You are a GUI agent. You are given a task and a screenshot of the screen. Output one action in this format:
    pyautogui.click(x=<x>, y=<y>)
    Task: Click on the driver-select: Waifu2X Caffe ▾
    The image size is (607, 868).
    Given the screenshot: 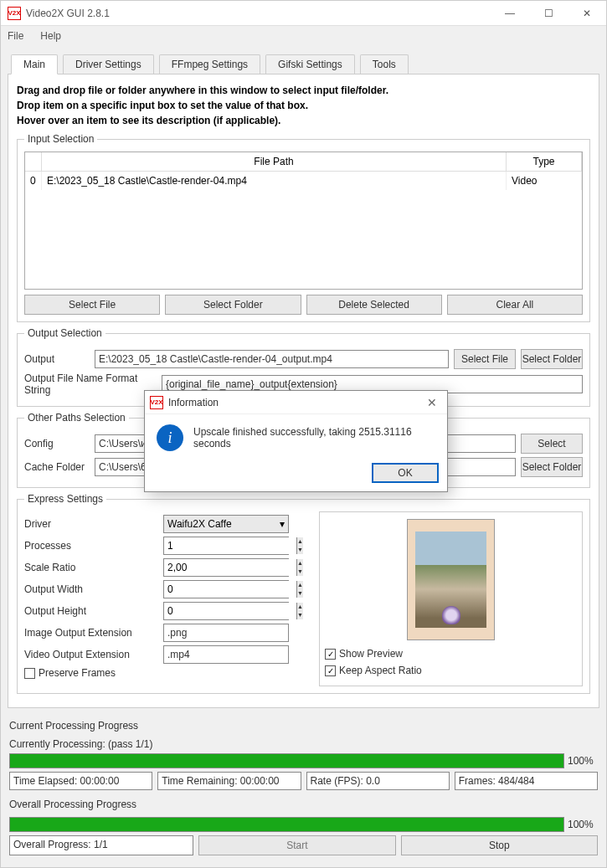 What is the action you would take?
    pyautogui.click(x=226, y=524)
    